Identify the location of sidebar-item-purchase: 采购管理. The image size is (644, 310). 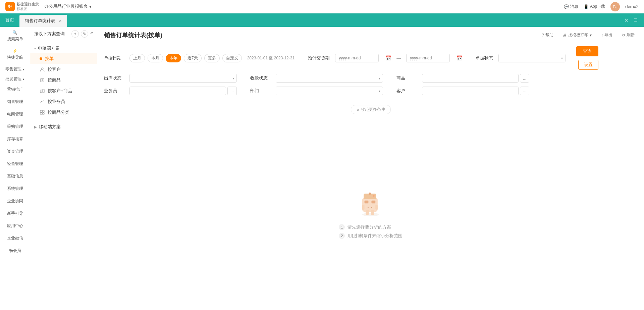
(15, 127).